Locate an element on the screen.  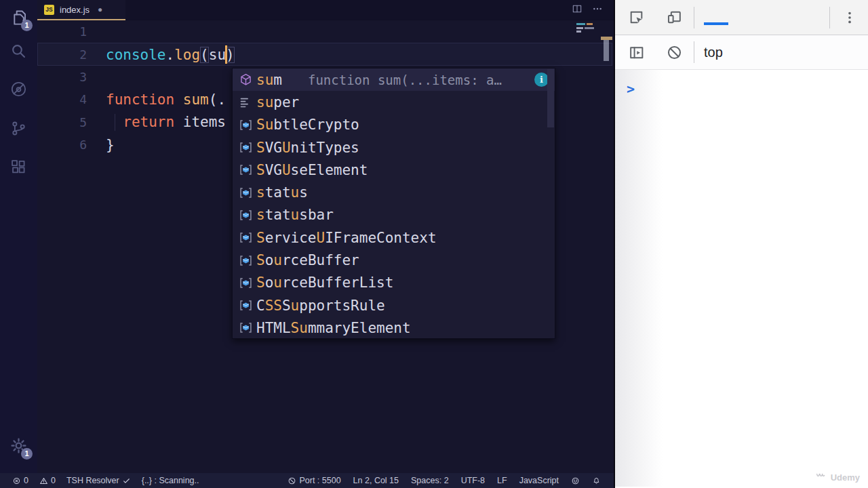
code-token: return is located at coordinates (149, 122).